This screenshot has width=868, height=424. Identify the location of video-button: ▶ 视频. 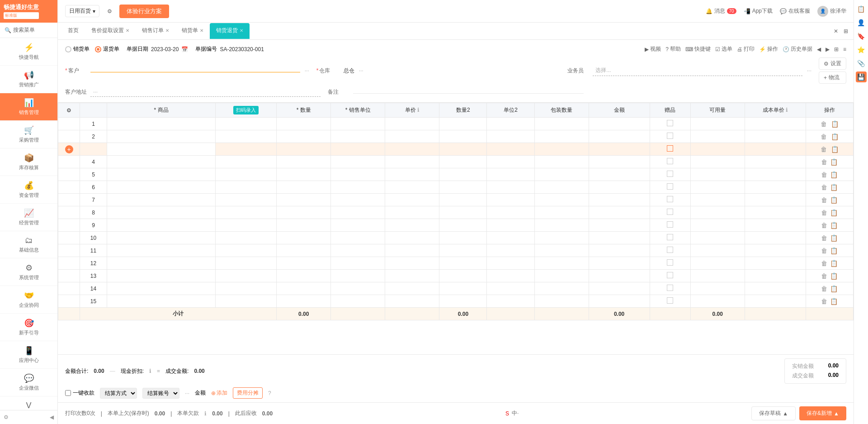
(653, 49).